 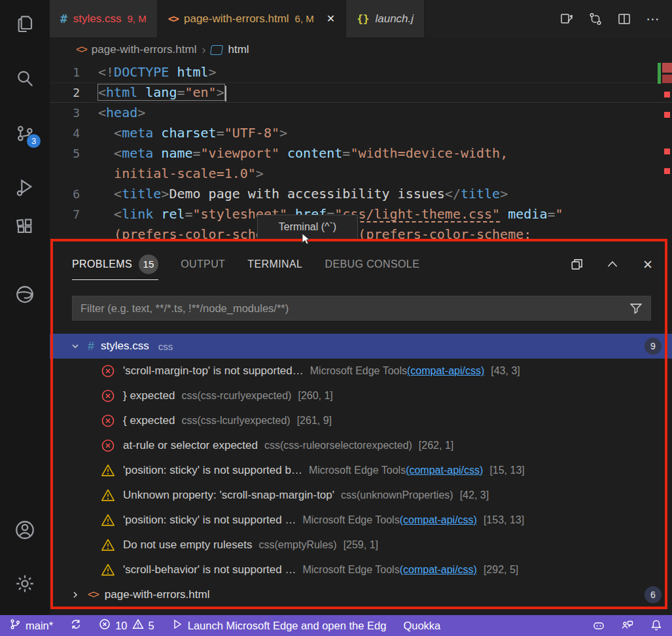 I want to click on code-line: 1<!DOCTYPE html>, so click(x=361, y=72).